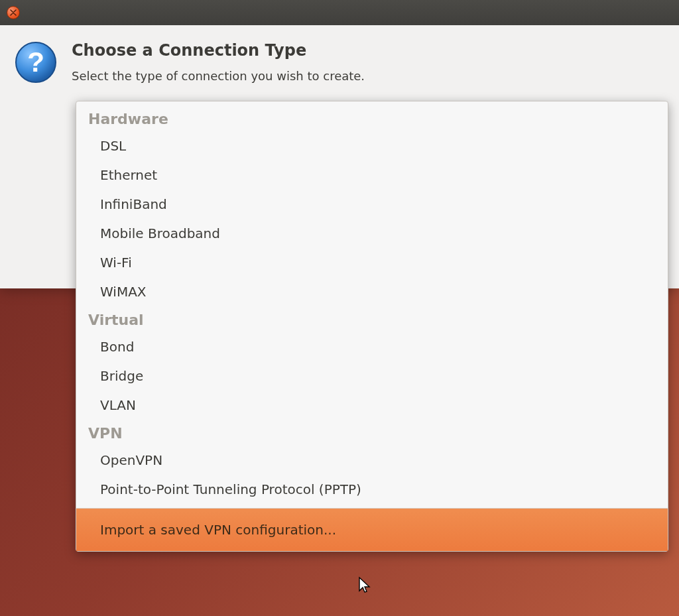  I want to click on option-bridge: Bridge, so click(372, 376).